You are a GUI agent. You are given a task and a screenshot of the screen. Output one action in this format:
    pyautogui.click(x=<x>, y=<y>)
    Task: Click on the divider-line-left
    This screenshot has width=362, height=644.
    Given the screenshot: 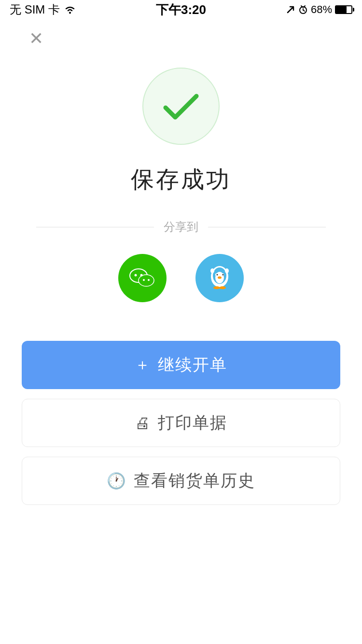 What is the action you would take?
    pyautogui.click(x=95, y=227)
    